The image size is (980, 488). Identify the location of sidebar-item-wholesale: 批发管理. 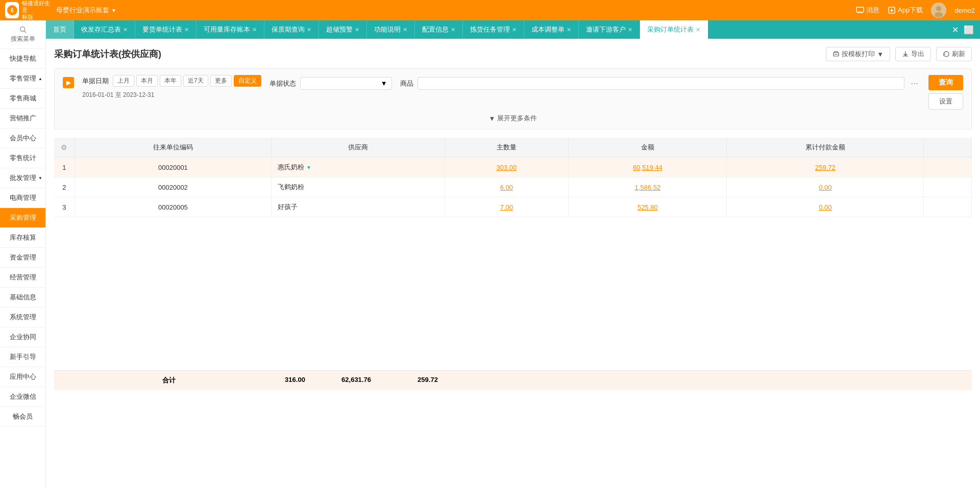
(22, 178).